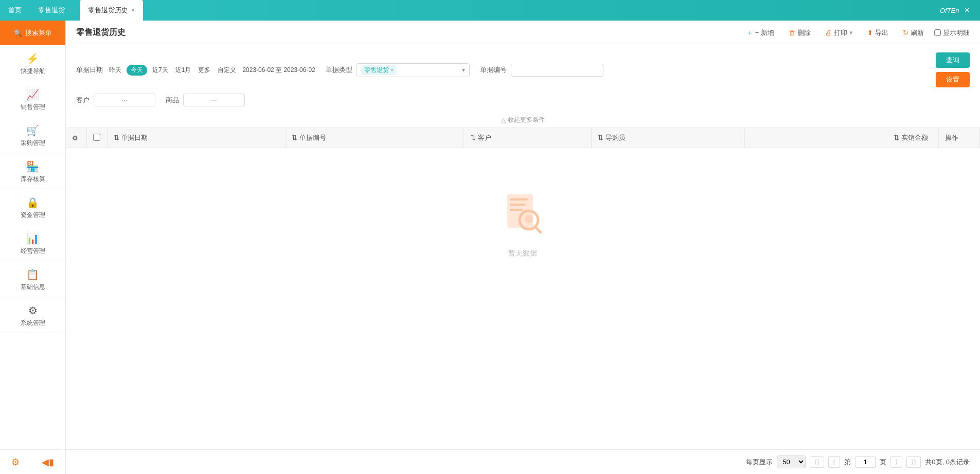  Describe the element at coordinates (33, 107) in the screenshot. I see `sidebar-label-sales-mgmt: 销售管理` at that location.